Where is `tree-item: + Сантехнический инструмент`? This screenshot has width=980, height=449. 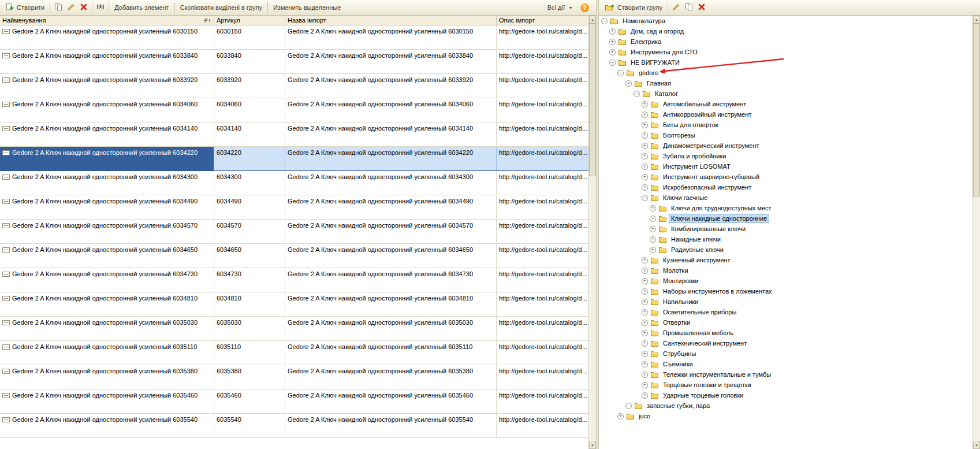
tree-item: + Сантехнический инструмент is located at coordinates (785, 343).